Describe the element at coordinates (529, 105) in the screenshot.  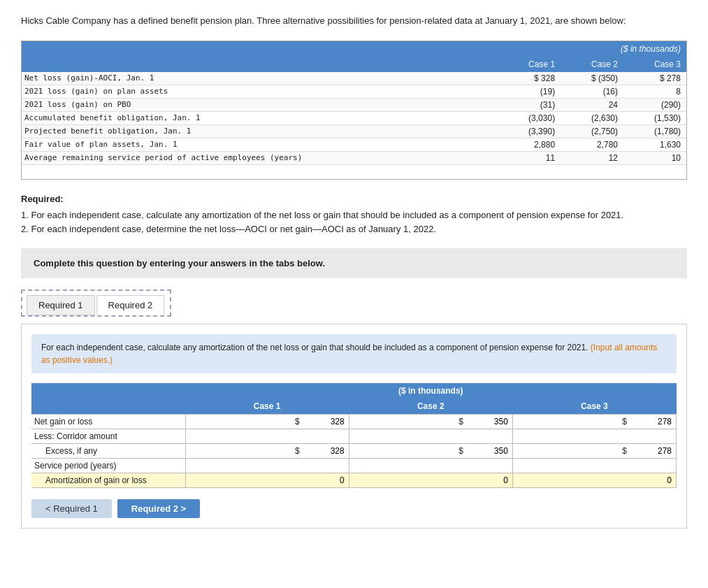
I see `row-c1: (31)` at that location.